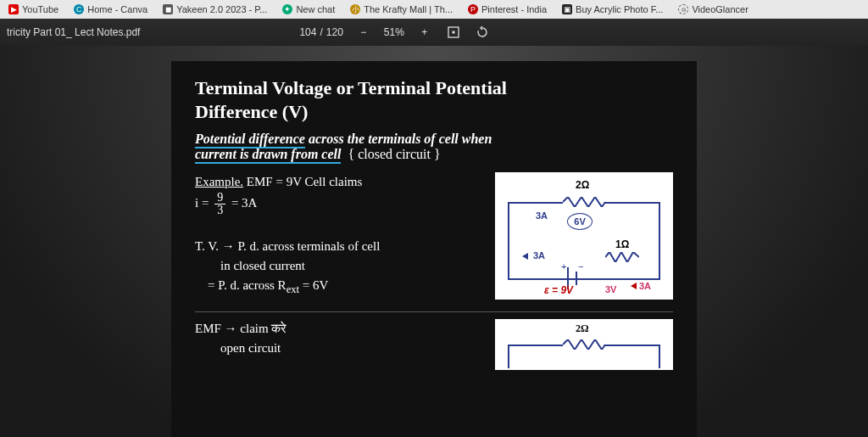  I want to click on example-working: Example. EMF = 9V Cell claims i = 9 3 = …, so click(337, 235).